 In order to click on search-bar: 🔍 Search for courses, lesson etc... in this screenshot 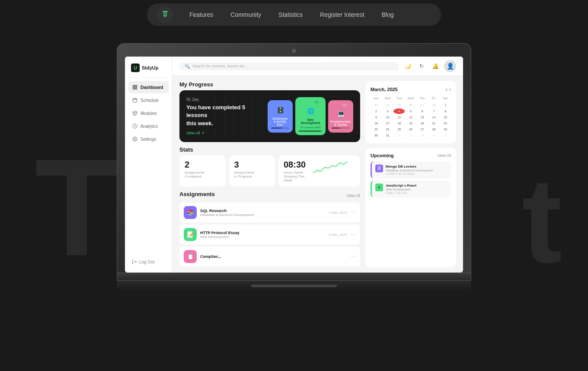, I will do `click(289, 67)`.